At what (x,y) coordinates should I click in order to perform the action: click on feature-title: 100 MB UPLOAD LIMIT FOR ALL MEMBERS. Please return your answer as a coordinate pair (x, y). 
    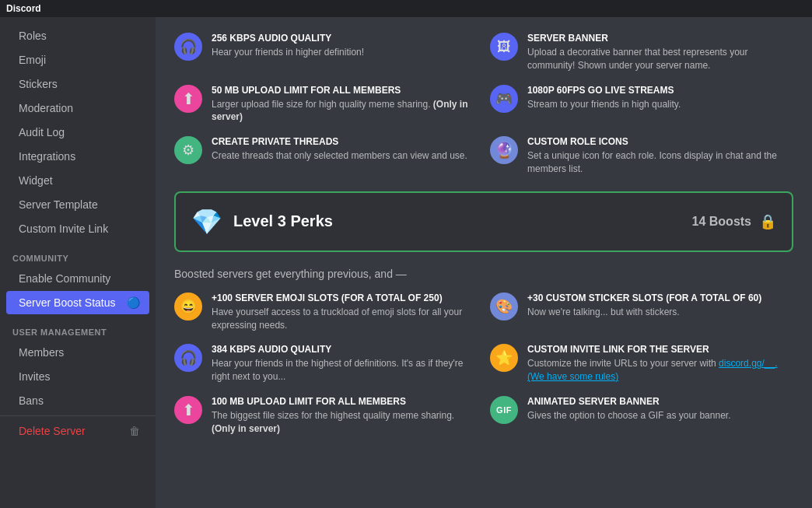
    Looking at the image, I should click on (345, 401).